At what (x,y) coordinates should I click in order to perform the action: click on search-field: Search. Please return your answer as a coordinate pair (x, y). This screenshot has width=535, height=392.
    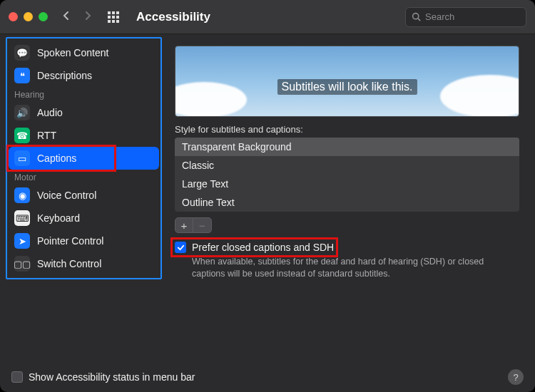
    Looking at the image, I should click on (466, 17).